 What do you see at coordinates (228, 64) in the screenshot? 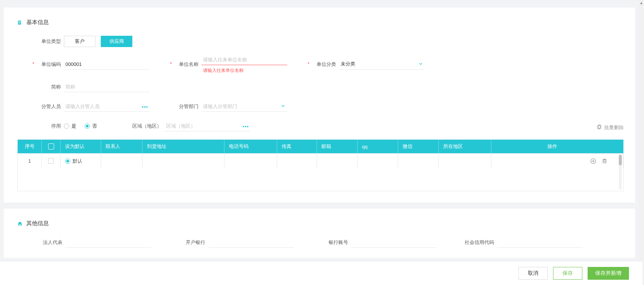
I see `unit-name-field: 单位名称 请输入往来单位名称` at bounding box center [228, 64].